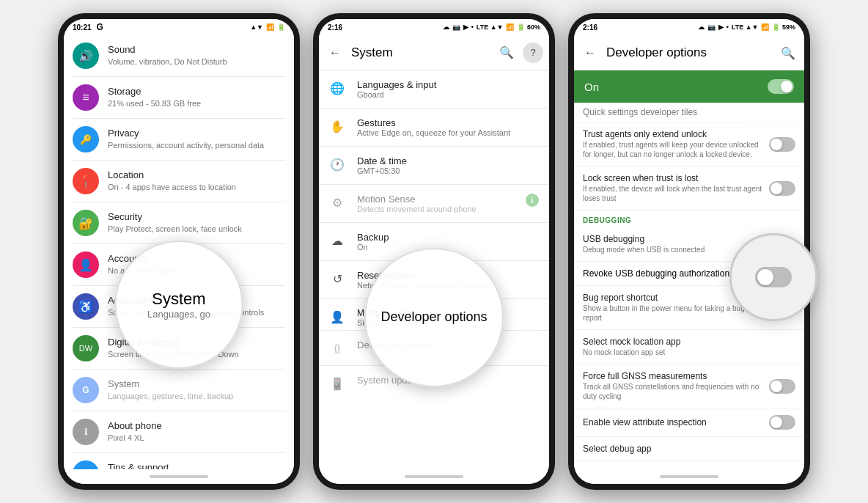  Describe the element at coordinates (782, 188) in the screenshot. I see `lock-screen-trust-toggle` at that location.